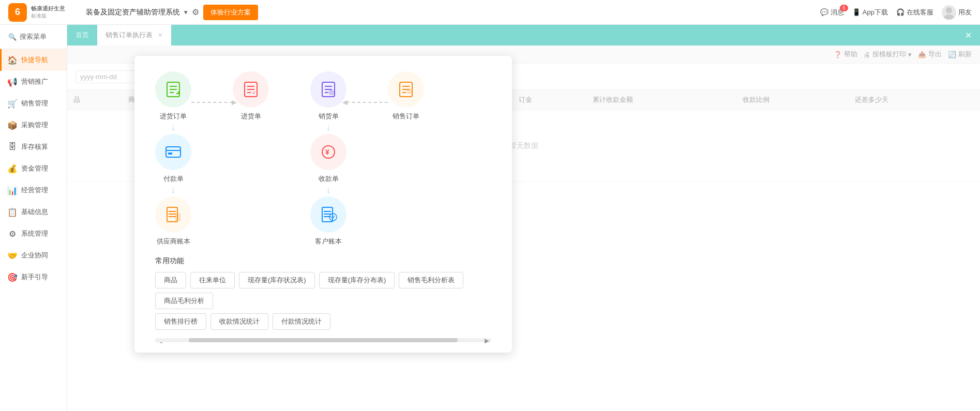 The width and height of the screenshot is (980, 411). I want to click on common-btn-5: 商品毛利分析, so click(184, 301).